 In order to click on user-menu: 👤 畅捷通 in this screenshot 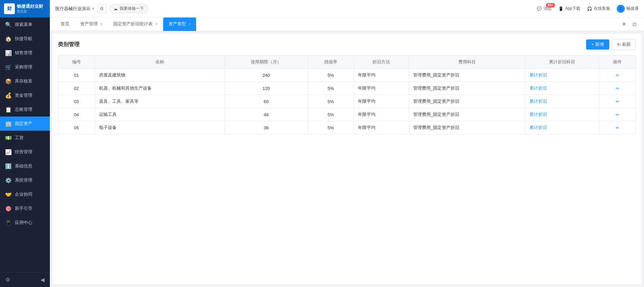, I will do `click(627, 9)`.